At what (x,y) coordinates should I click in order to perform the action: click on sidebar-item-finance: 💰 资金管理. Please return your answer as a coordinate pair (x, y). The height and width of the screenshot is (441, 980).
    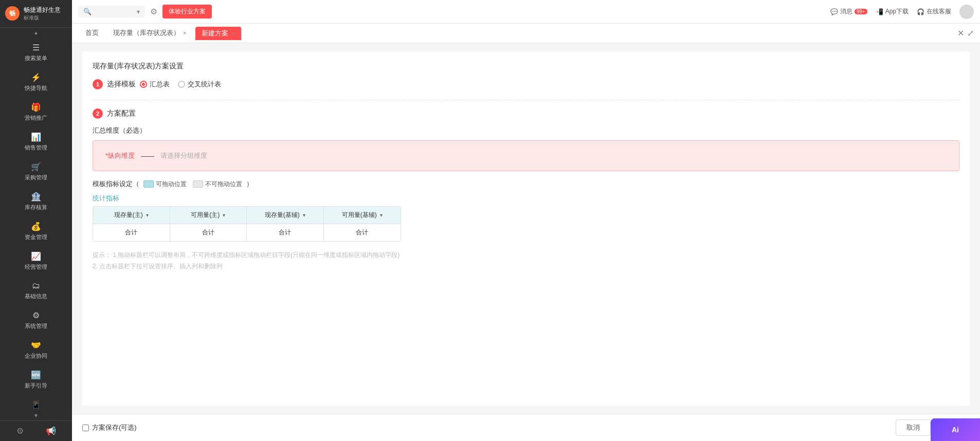
    Looking at the image, I should click on (36, 231).